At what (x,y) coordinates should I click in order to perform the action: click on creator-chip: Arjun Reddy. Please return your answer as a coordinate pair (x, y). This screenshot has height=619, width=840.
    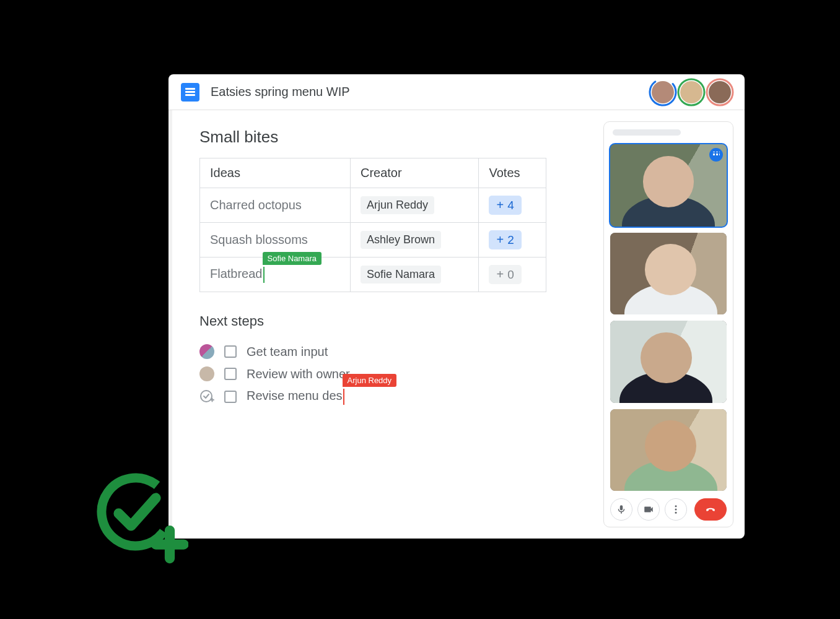
    Looking at the image, I should click on (398, 206).